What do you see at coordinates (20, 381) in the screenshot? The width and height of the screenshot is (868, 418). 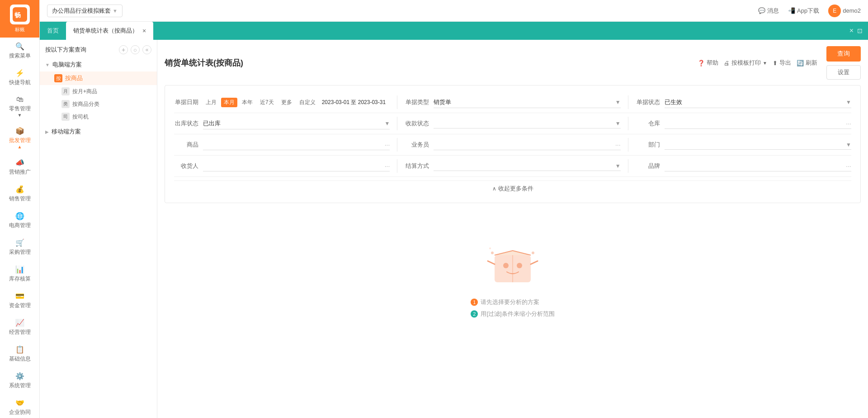 I see `sidebar-item-system: ⚙️ 系统管理` at bounding box center [20, 381].